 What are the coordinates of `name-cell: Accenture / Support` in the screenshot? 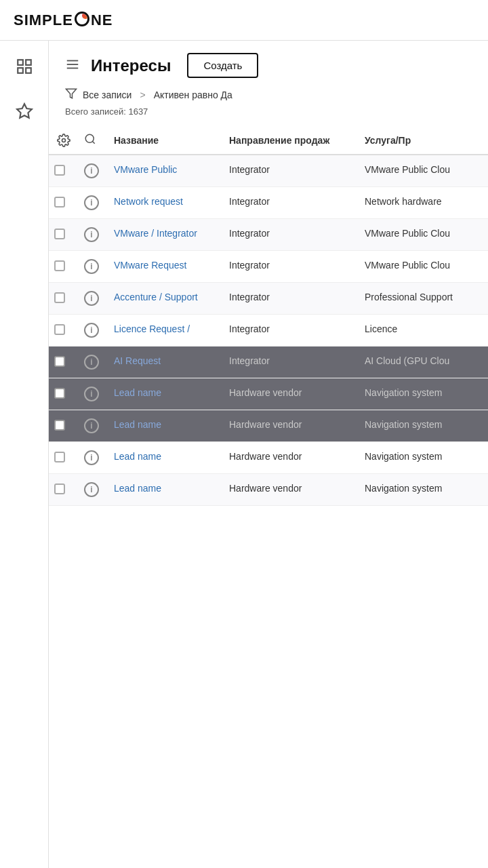 It's located at (166, 298).